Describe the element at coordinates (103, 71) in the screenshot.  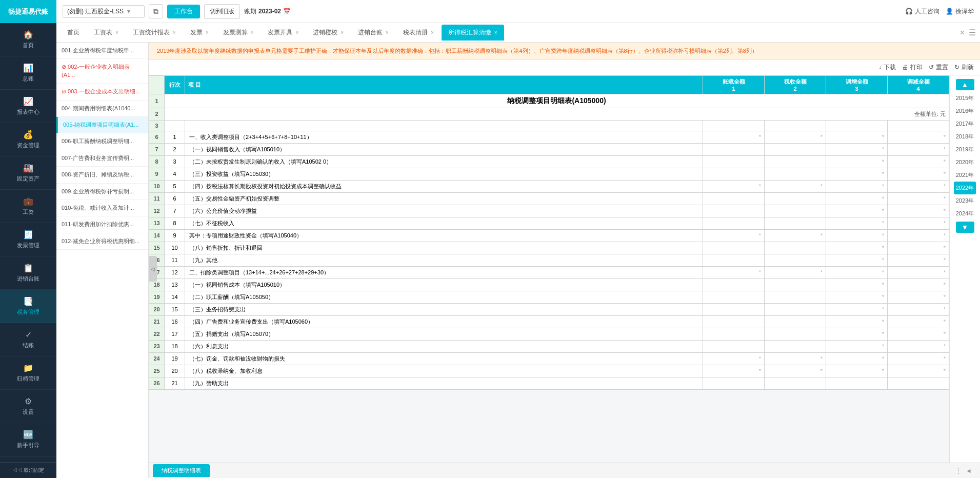
I see `left-panel-item-002: 002-一般企业收入明细表(A1...` at that location.